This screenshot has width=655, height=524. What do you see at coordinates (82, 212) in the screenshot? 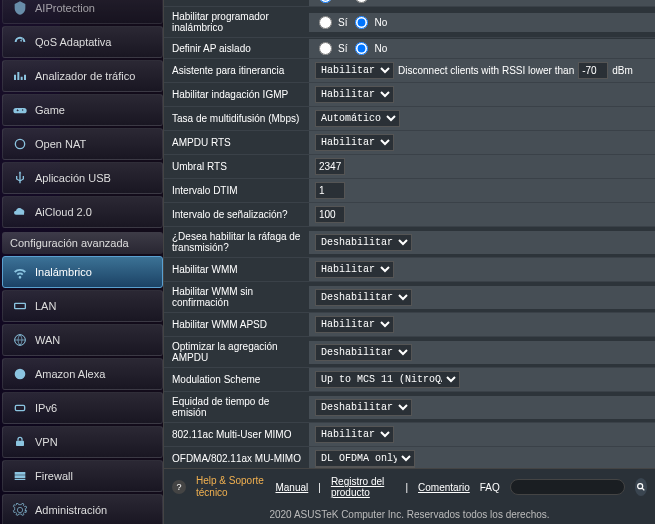
I see `sidebar-item-aicloud: AiCloud 2.0` at bounding box center [82, 212].